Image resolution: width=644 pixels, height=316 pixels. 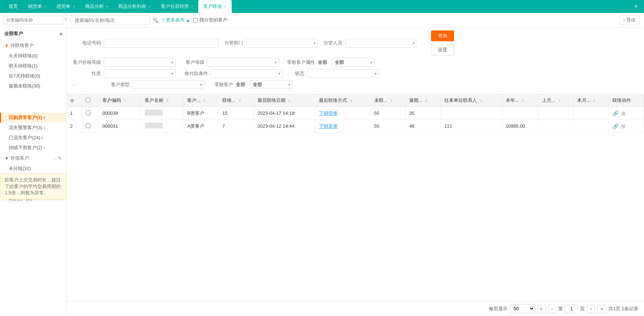 I want to click on col-checkbox, so click(x=91, y=100).